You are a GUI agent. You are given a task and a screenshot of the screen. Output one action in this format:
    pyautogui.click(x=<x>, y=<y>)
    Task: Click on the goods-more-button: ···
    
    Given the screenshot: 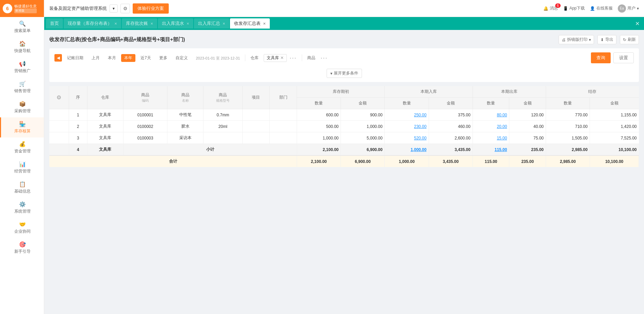 What is the action you would take?
    pyautogui.click(x=324, y=58)
    